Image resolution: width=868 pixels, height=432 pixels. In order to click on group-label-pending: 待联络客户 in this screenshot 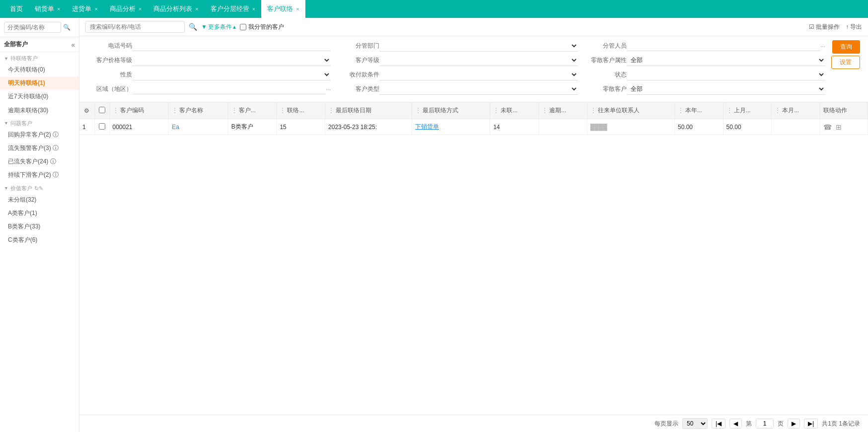, I will do `click(40, 58)`.